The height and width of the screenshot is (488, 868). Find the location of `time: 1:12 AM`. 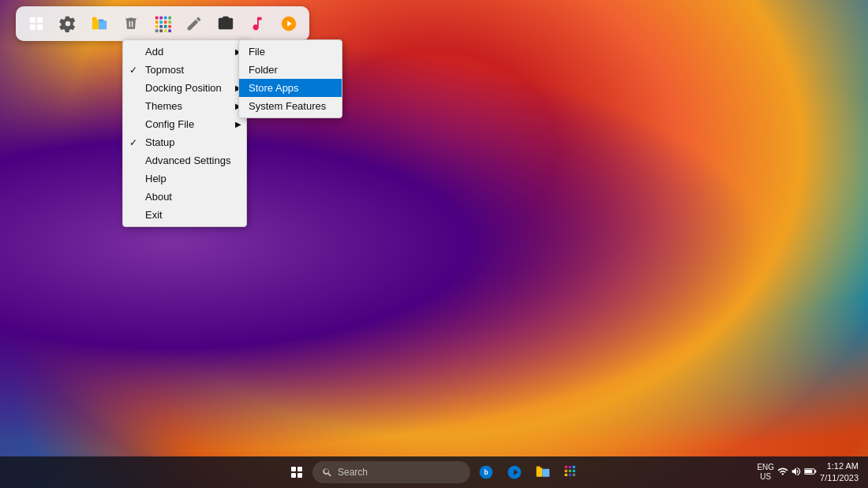

time: 1:12 AM is located at coordinates (840, 467).